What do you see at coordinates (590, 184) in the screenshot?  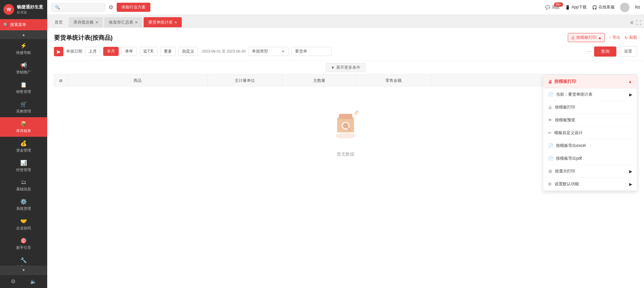 I see `dropdown-set-default: ⚙ 设置默认功能 ▶` at bounding box center [590, 184].